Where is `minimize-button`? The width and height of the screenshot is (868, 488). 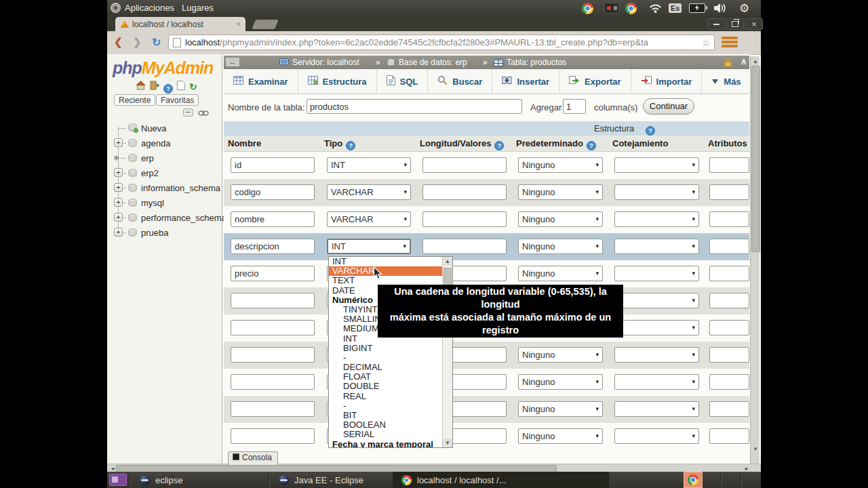
minimize-button is located at coordinates (716, 24).